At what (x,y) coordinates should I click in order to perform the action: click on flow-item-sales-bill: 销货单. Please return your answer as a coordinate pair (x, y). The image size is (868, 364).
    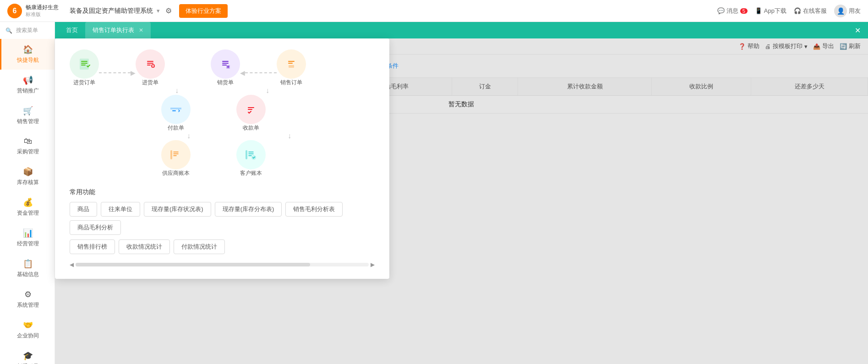
    Looking at the image, I should click on (225, 68).